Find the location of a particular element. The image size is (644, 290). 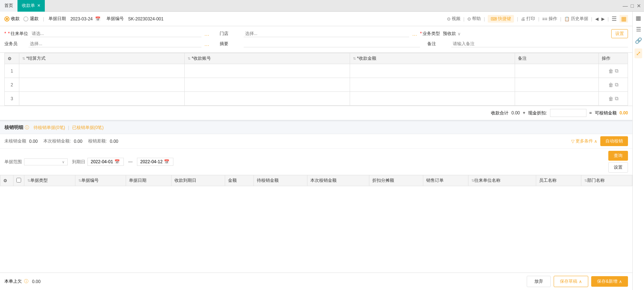

cal-to-icon: 📅 is located at coordinates (167, 162).